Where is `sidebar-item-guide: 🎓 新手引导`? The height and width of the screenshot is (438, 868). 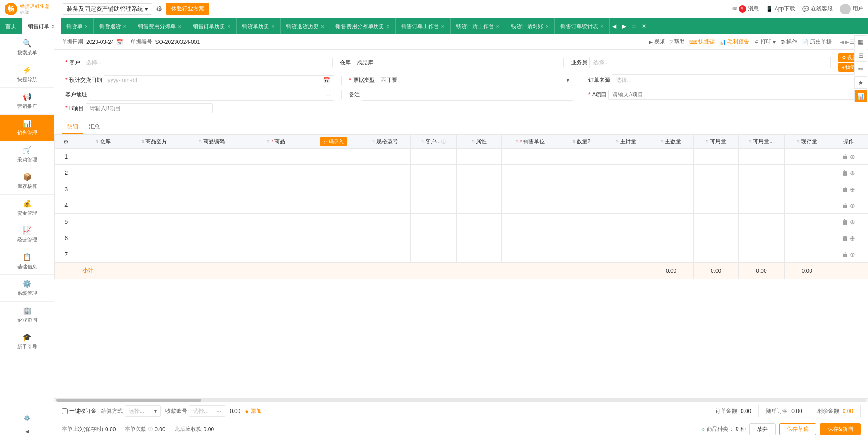
sidebar-item-guide: 🎓 新手引导 is located at coordinates (27, 342).